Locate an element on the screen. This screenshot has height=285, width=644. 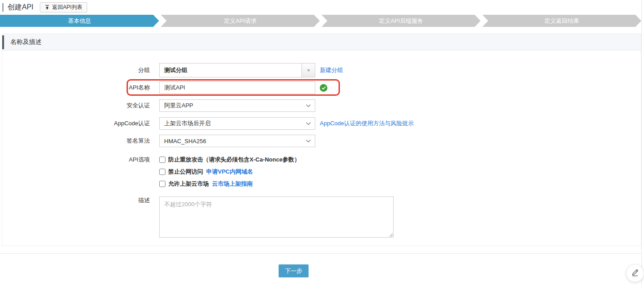
appcode-auth-value: 上架云市场后开启 is located at coordinates (187, 123).